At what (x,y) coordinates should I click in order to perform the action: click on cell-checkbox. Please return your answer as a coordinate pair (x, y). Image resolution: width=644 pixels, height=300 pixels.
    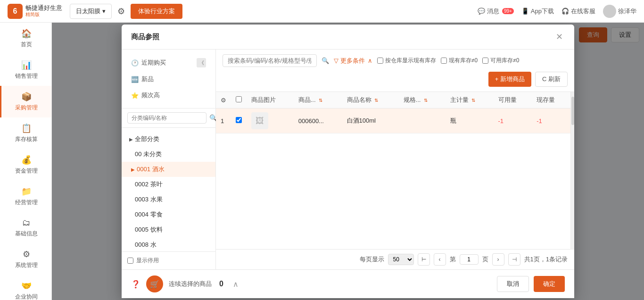
    Looking at the image, I should click on (239, 121).